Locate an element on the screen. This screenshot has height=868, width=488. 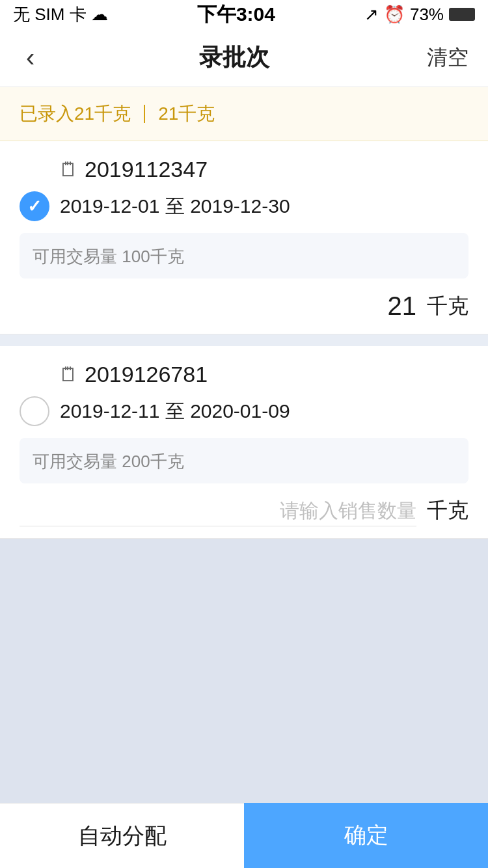
card-separator is located at coordinates (244, 340).